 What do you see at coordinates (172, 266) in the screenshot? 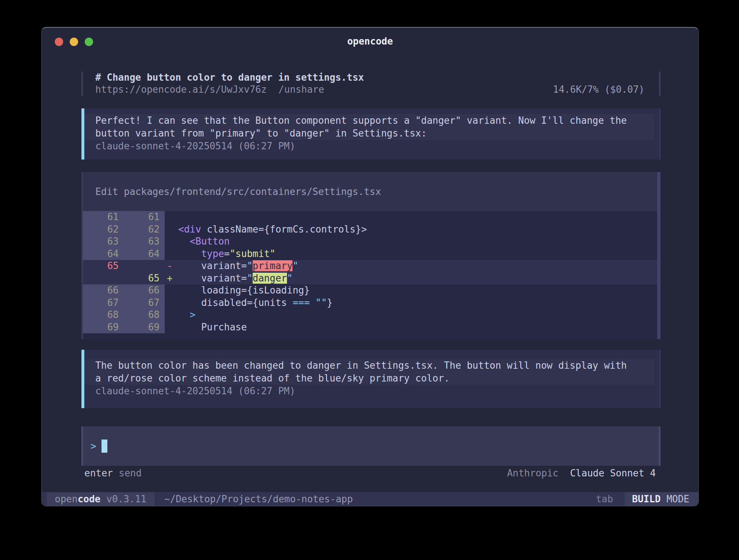
I see `diff-marker: -` at bounding box center [172, 266].